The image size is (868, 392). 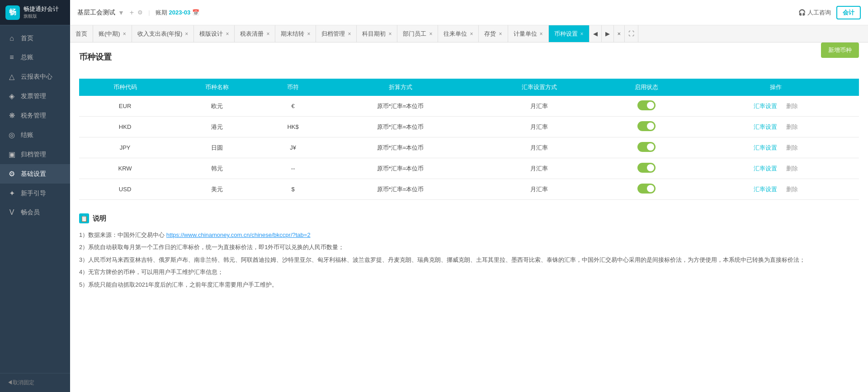 I want to click on sidebar-item-label: 税务管理, so click(x=33, y=116).